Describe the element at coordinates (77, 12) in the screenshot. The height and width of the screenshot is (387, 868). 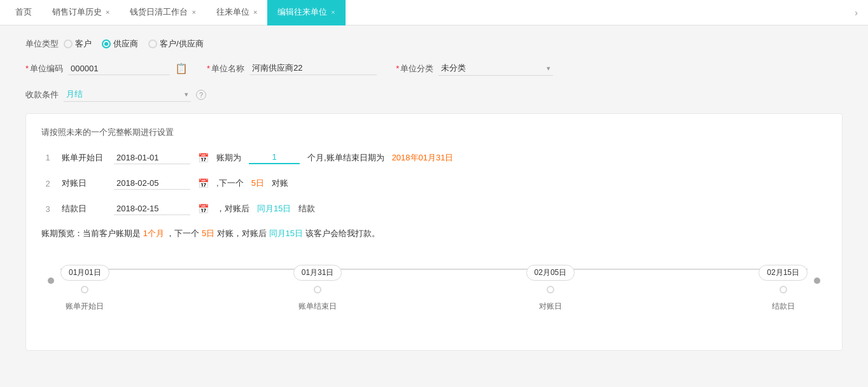
I see `tab-sales-history-label: 销售订单历史` at that location.